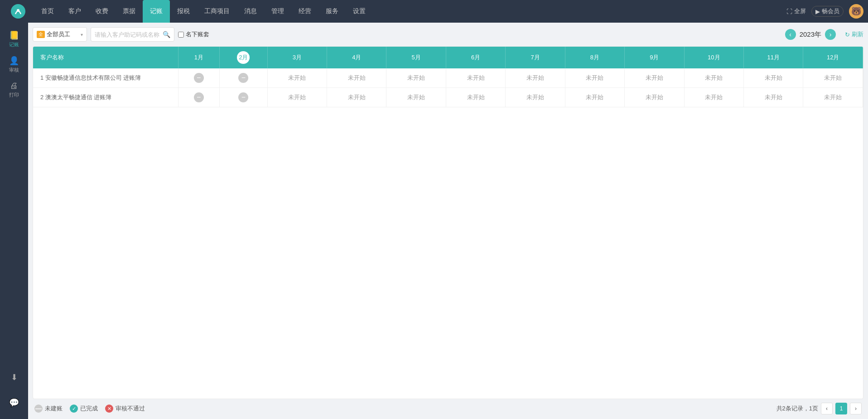  Describe the element at coordinates (810, 34) in the screenshot. I see `year-nav: ‹ 2023年 ›` at that location.